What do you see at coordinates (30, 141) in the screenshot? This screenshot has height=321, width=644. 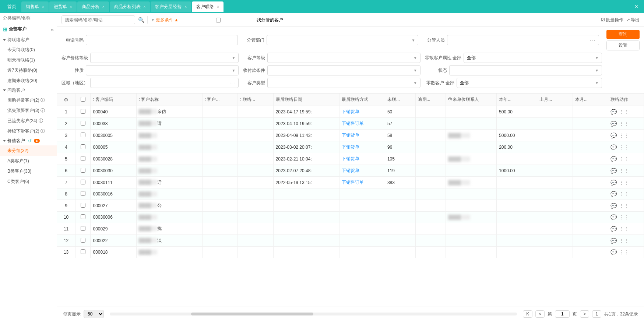 I see `refresh-icon: ↺` at bounding box center [30, 141].